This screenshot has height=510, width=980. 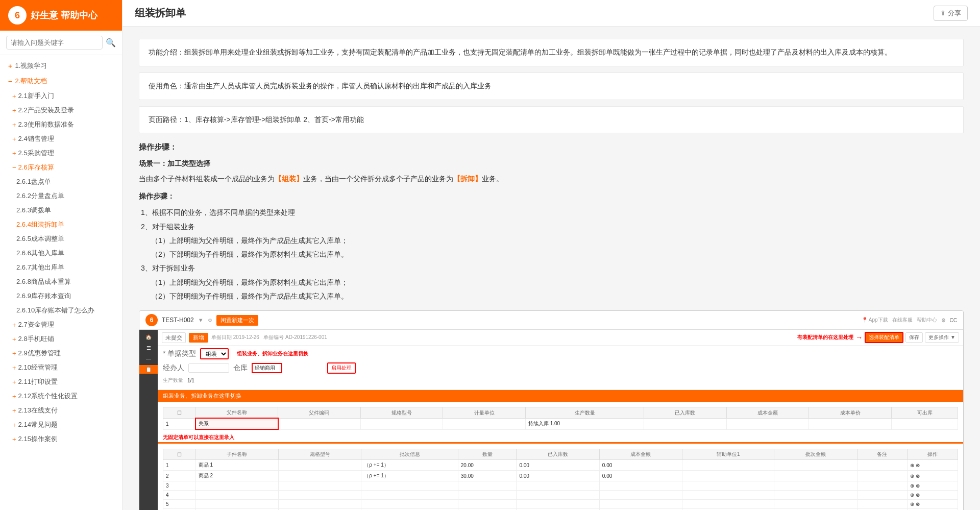 What do you see at coordinates (560, 354) in the screenshot?
I see `mock-form-row1: * 单据类型 组装 拆卸 组装业务、拆卸业务在这里切换` at bounding box center [560, 354].